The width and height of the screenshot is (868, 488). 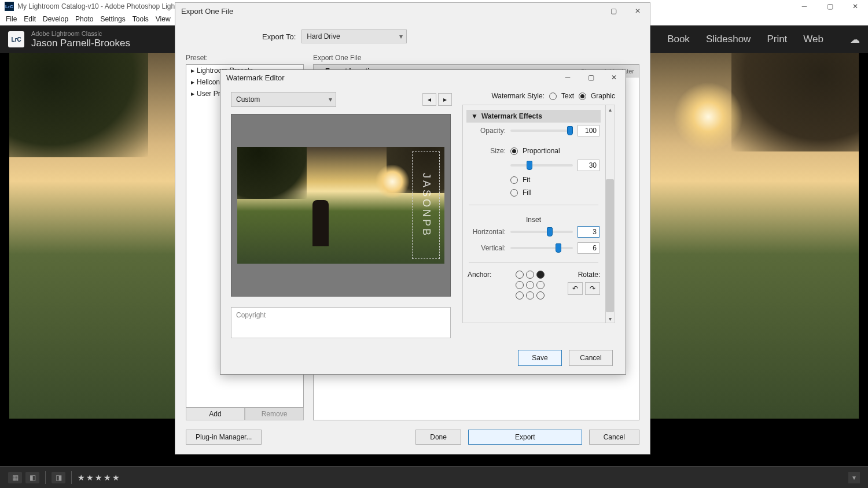 What do you see at coordinates (534, 217) in the screenshot?
I see `inset-label: Inset` at bounding box center [534, 217].